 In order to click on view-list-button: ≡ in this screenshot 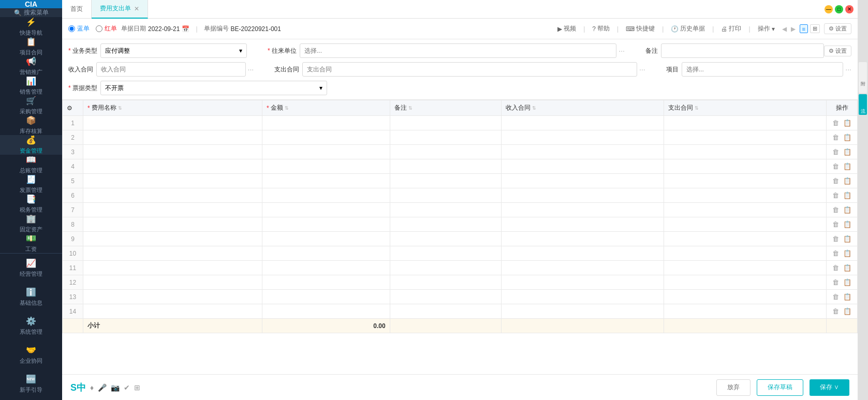, I will do `click(804, 29)`.